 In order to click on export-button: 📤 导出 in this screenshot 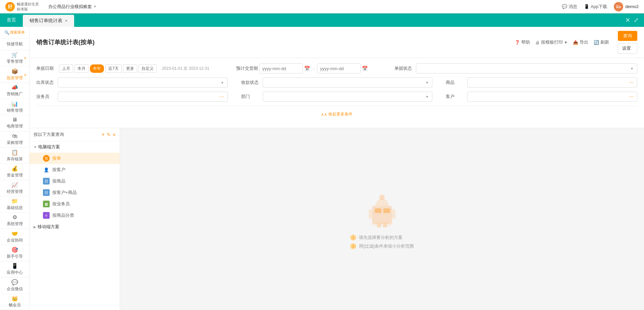, I will do `click(581, 42)`.